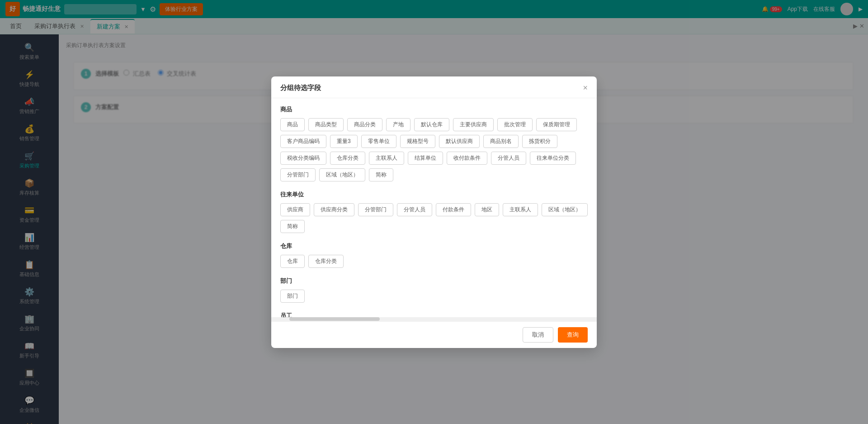 This screenshot has height=424, width=868. What do you see at coordinates (434, 281) in the screenshot?
I see `section-department-title: 部门` at bounding box center [434, 281].